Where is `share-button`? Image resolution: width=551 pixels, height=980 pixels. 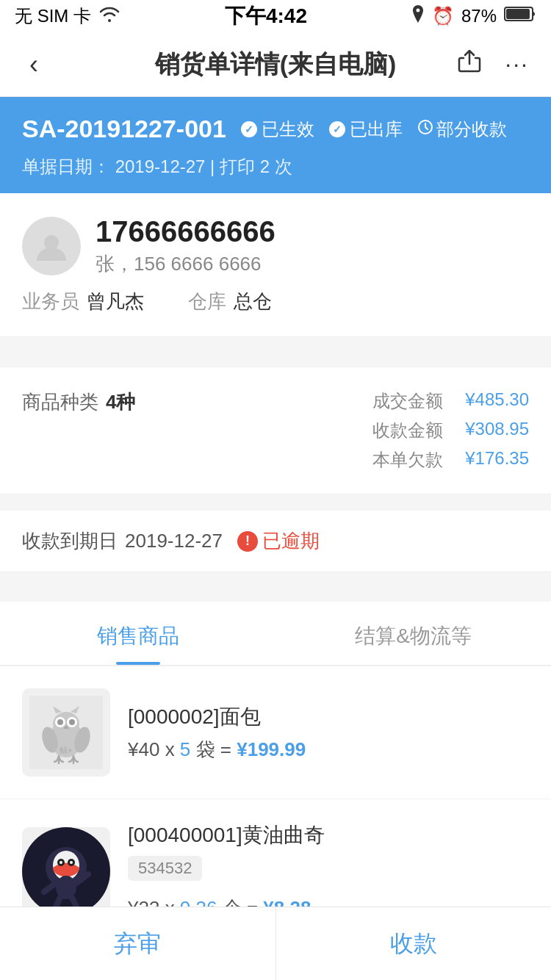
share-button is located at coordinates (469, 65).